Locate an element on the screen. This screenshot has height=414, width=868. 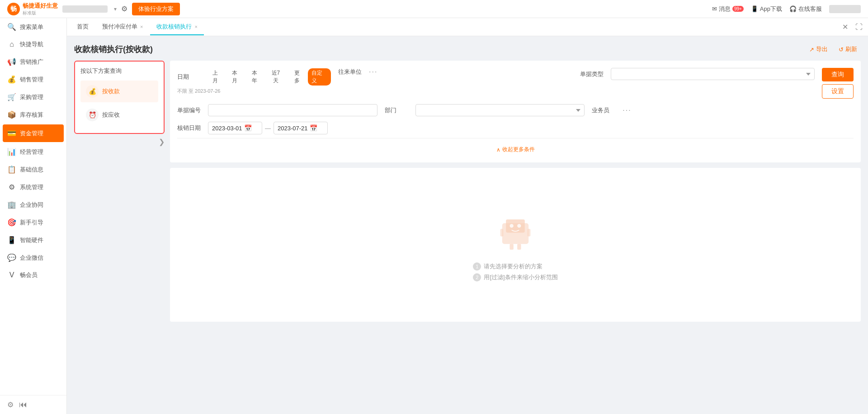
last-month-btn: 上月 is located at coordinates (215, 77).